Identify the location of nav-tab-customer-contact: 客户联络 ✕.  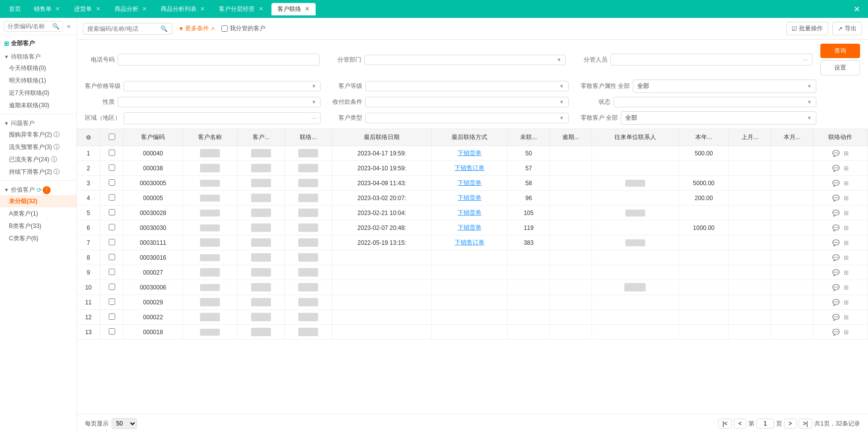
(294, 9).